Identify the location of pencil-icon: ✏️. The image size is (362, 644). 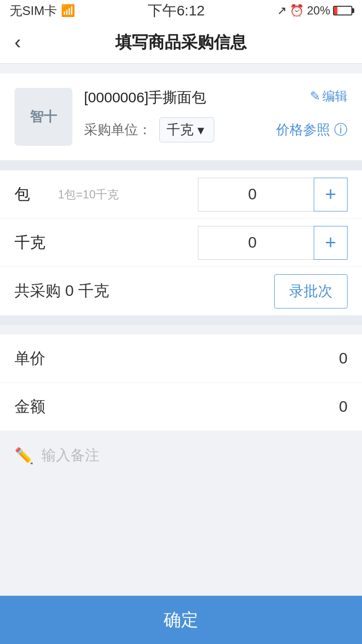
(24, 456).